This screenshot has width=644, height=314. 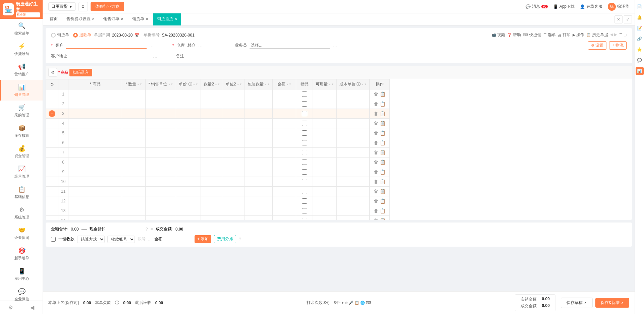 I want to click on sidebar-item-system: ⚙系统管理, so click(x=21, y=213).